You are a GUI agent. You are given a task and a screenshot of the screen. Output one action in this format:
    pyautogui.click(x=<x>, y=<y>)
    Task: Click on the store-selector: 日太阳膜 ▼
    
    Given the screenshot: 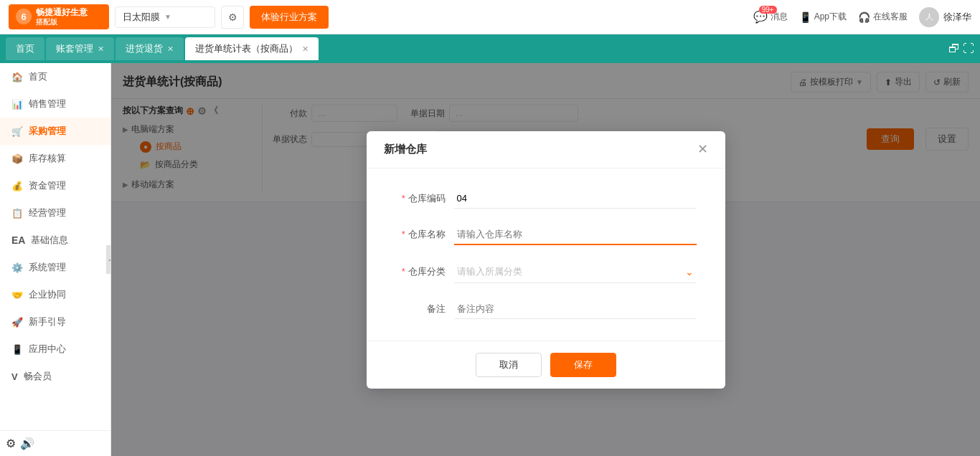 What is the action you would take?
    pyautogui.click(x=165, y=17)
    